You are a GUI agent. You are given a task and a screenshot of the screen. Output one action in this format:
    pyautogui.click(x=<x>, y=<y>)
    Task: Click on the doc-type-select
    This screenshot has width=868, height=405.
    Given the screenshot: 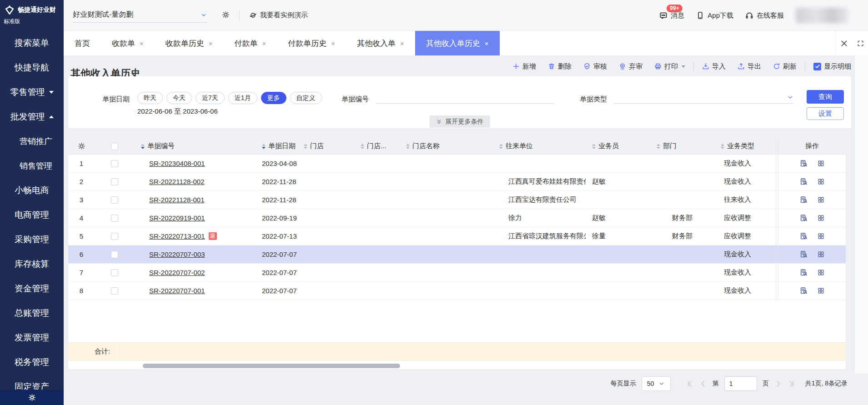 What is the action you would take?
    pyautogui.click(x=704, y=97)
    